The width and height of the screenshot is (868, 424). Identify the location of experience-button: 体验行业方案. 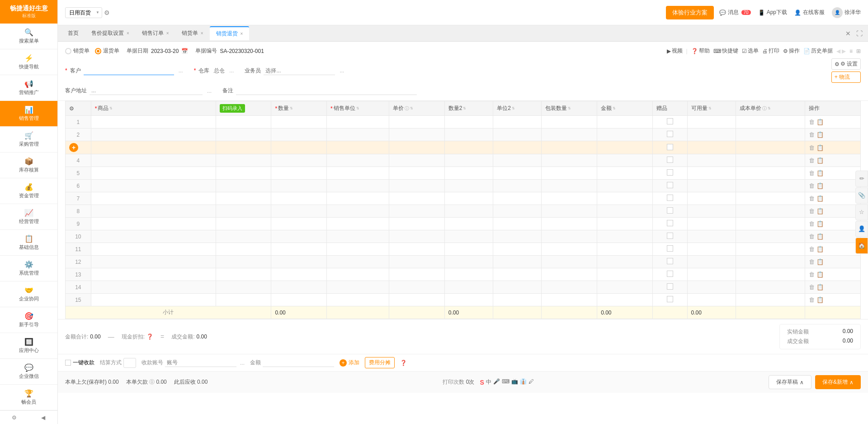
(690, 13).